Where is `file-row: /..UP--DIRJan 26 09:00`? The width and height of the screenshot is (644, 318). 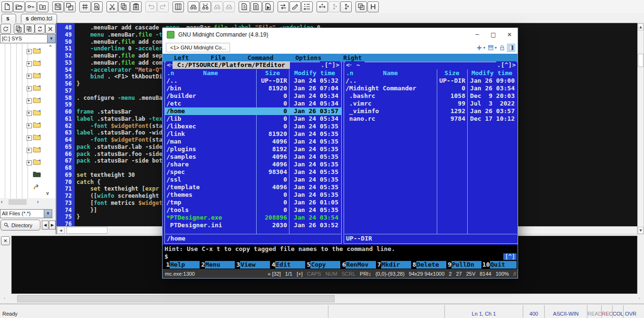
file-row: /..UP--DIRJan 26 09:00 is located at coordinates (431, 81).